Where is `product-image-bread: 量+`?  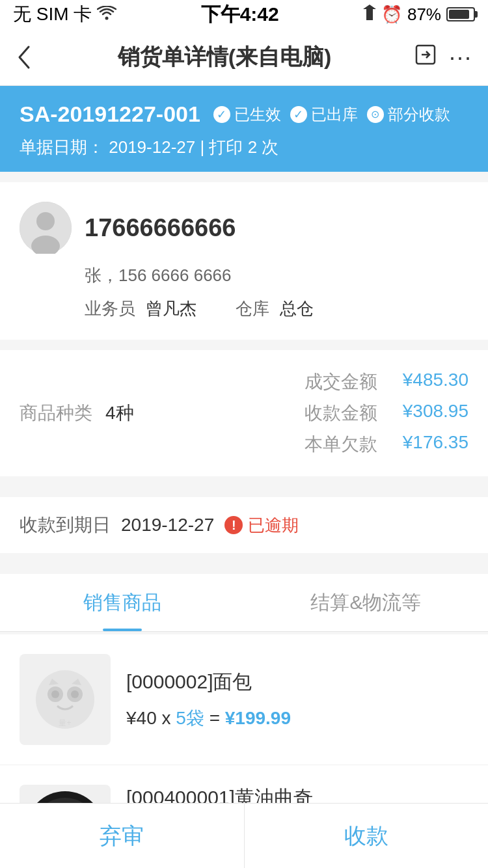
product-image-bread: 量+ is located at coordinates (65, 699).